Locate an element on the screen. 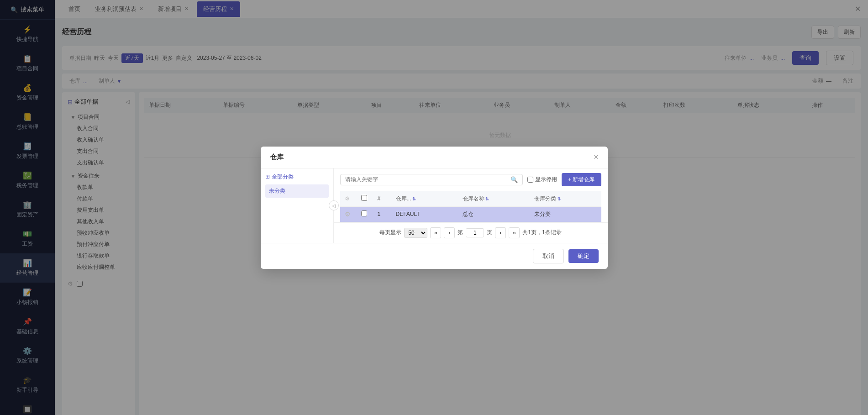  row-num: 1 is located at coordinates (382, 214).